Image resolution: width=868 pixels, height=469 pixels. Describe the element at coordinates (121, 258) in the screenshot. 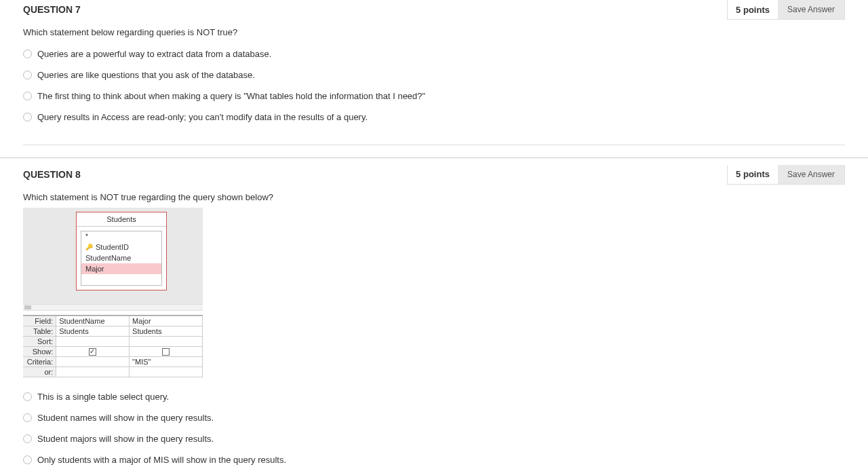

I see `table-fields: * 🔑 StudentID StudentName Major` at that location.